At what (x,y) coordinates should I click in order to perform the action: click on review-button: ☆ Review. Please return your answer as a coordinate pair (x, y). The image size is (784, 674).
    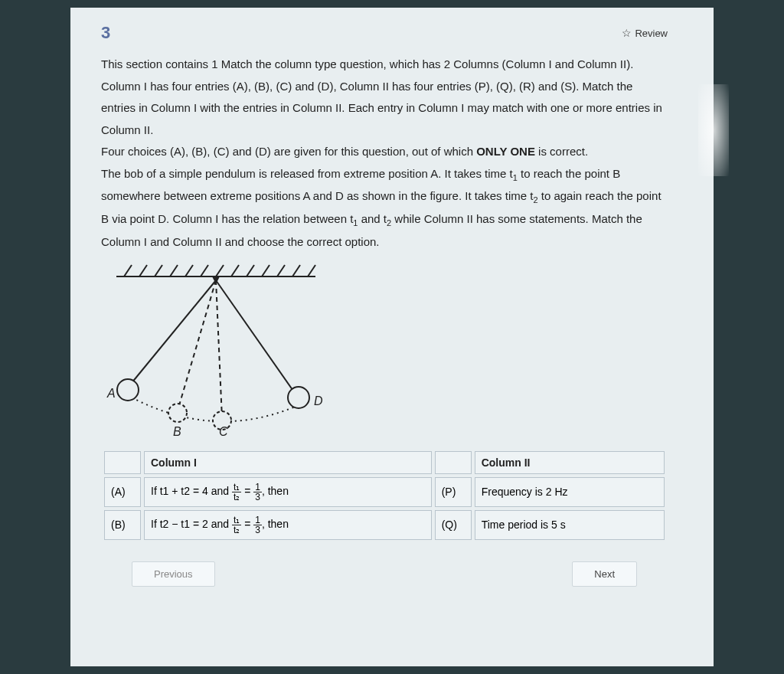
    Looking at the image, I should click on (645, 33).